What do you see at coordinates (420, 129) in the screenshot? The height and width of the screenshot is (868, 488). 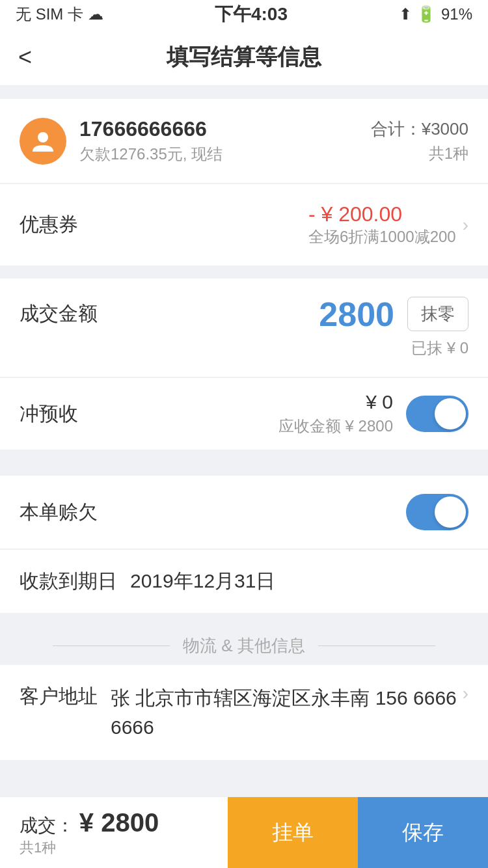 I see `total-label: 合计：¥3000` at bounding box center [420, 129].